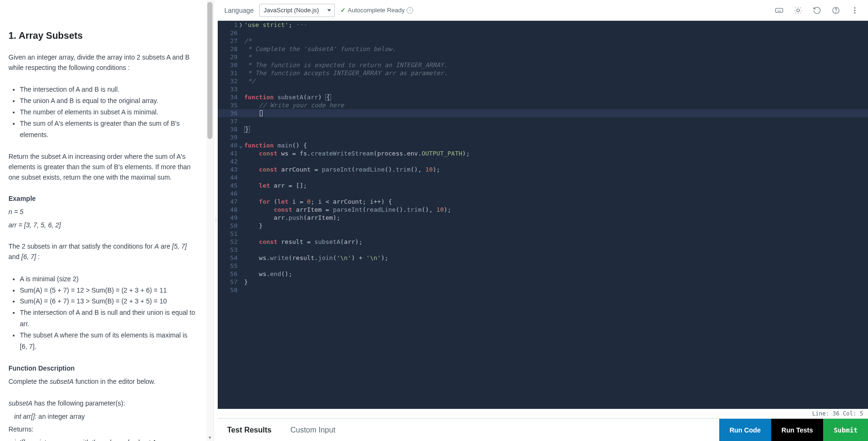 Image resolution: width=868 pixels, height=441 pixels. Describe the element at coordinates (779, 10) in the screenshot. I see `keyboard-icon` at that location.